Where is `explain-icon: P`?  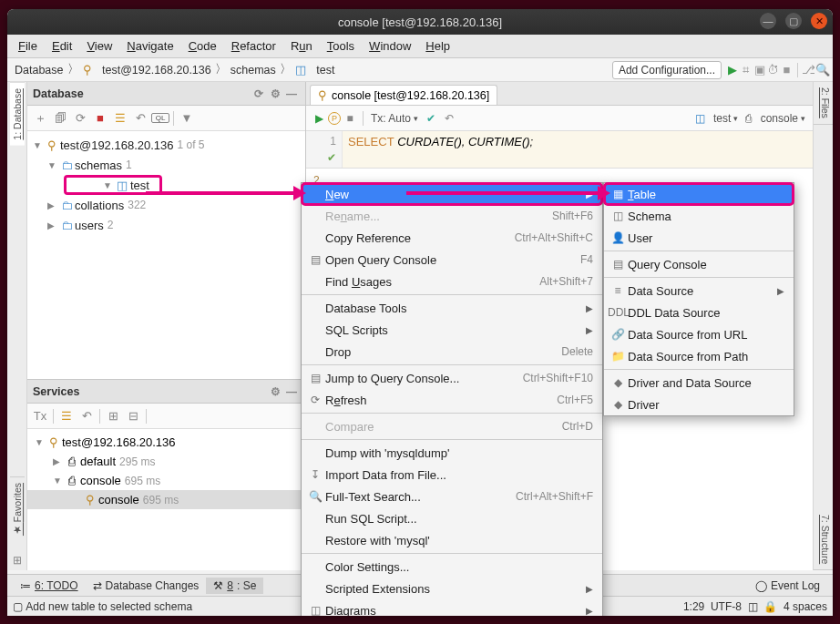 explain-icon: P is located at coordinates (334, 118).